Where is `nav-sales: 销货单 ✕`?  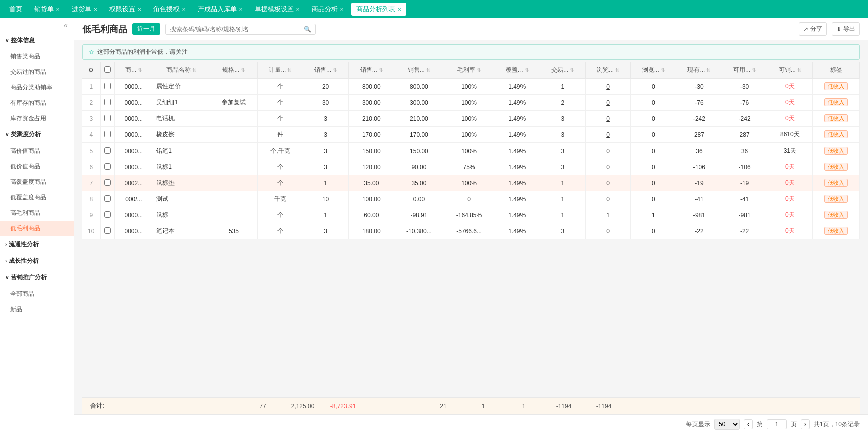
nav-sales: 销货单 ✕ is located at coordinates (47, 9).